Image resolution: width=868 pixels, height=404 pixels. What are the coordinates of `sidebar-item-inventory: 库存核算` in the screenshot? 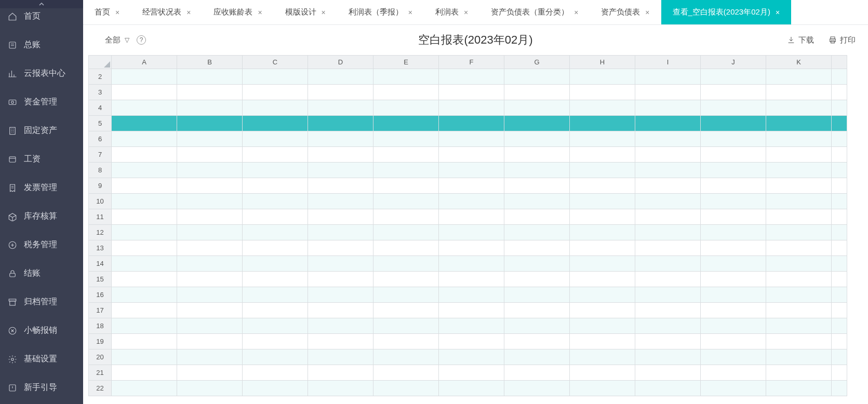 It's located at (42, 216).